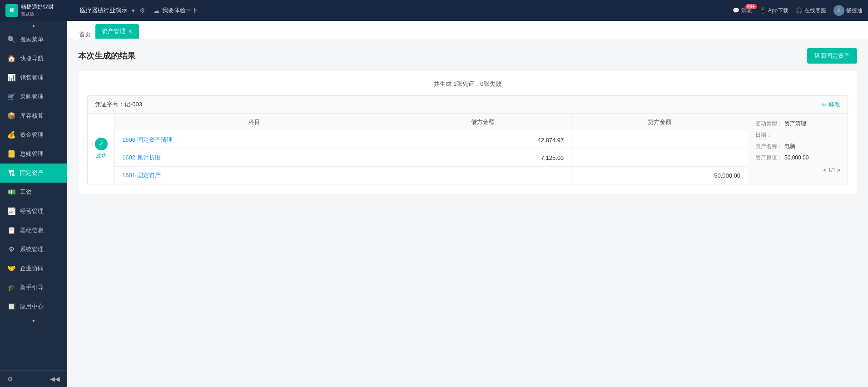 The height and width of the screenshot is (387, 868). What do you see at coordinates (468, 56) in the screenshot?
I see `page-header: 本次生成的结果 返回固定资产` at bounding box center [468, 56].